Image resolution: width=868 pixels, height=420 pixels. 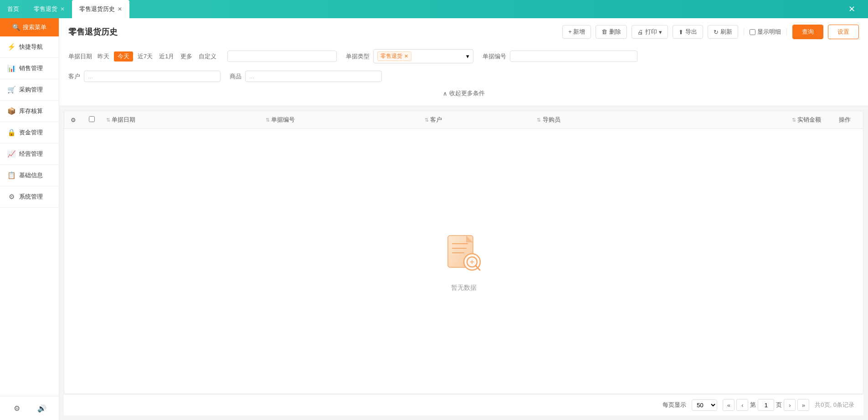 I want to click on doc-type-label: 单据类型, so click(x=358, y=56).